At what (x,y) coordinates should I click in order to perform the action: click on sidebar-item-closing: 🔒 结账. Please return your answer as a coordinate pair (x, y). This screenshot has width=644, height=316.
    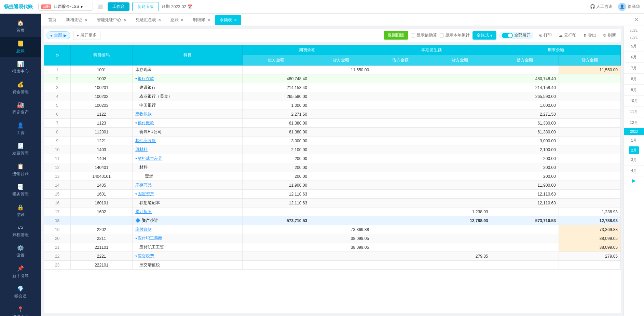
    Looking at the image, I should click on (20, 211).